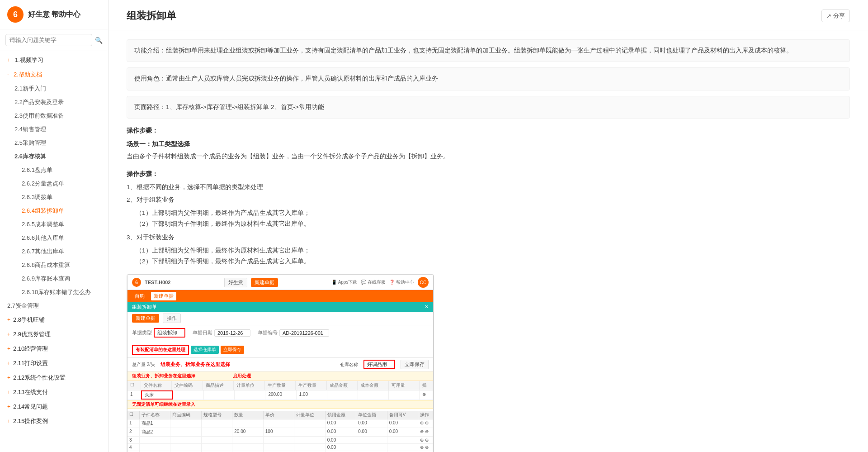 The image size is (868, 452). What do you see at coordinates (155, 415) in the screenshot?
I see `sub-th-name: 子件名称` at bounding box center [155, 415].